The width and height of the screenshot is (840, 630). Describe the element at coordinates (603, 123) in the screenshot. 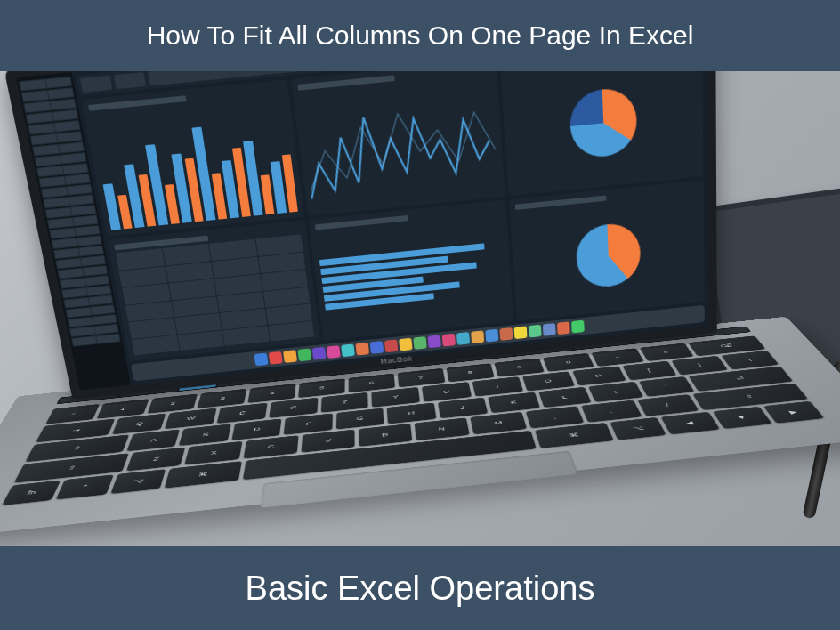

I see `pie-chart-icon` at that location.